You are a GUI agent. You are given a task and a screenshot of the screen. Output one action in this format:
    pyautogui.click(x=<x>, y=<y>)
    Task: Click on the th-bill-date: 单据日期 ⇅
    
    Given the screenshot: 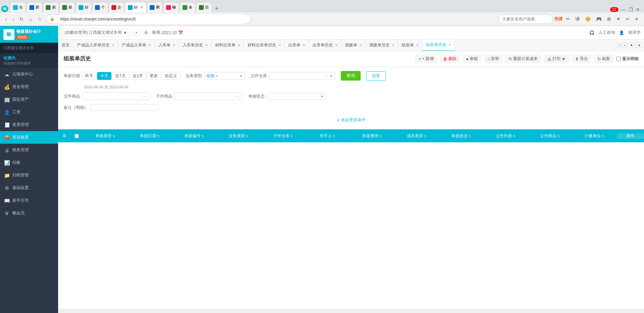 What is the action you would take?
    pyautogui.click(x=149, y=136)
    